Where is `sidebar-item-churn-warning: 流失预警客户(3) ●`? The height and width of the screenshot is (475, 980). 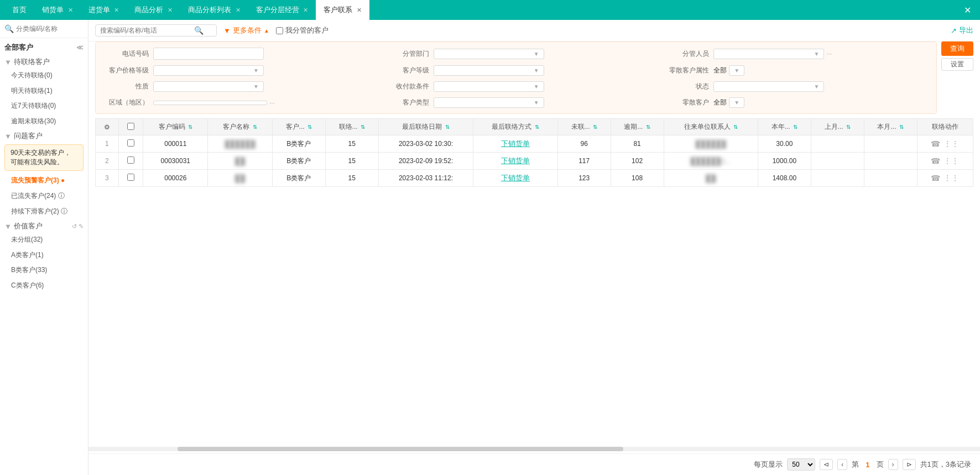
sidebar-item-churn-warning: 流失预警客户(3) ● is located at coordinates (44, 181).